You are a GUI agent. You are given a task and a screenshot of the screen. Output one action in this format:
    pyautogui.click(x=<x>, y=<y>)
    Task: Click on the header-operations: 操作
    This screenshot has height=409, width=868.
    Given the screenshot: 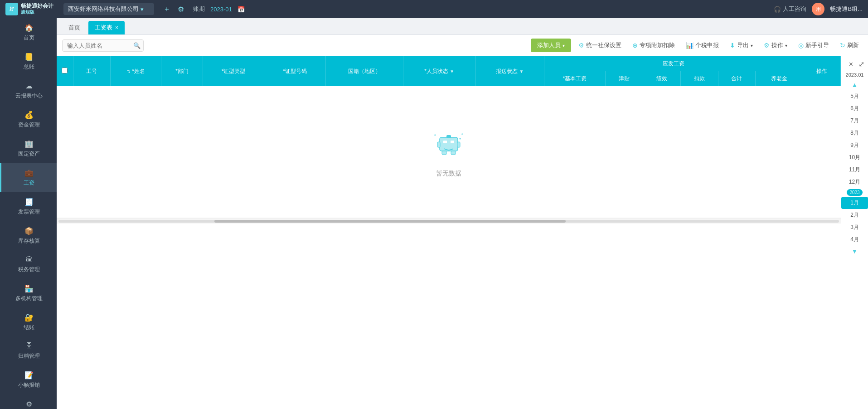 What is the action you would take?
    pyautogui.click(x=822, y=71)
    